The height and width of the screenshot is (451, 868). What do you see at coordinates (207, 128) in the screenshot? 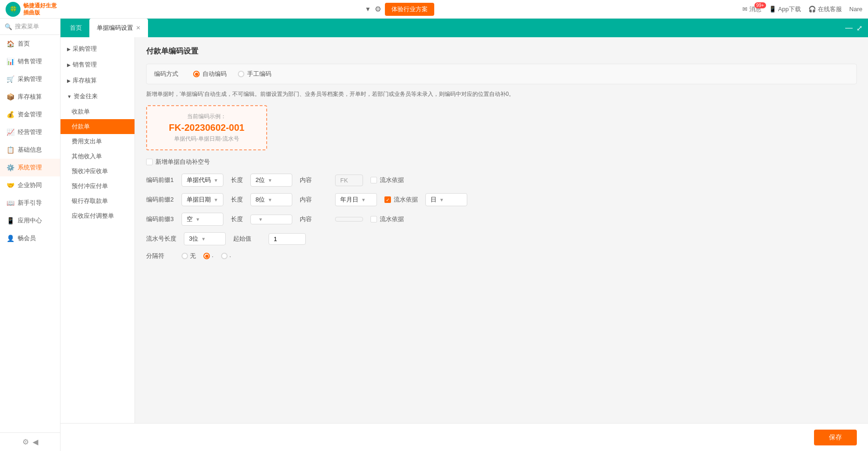
I see `preview-code: FK-20230602-001` at bounding box center [207, 128].